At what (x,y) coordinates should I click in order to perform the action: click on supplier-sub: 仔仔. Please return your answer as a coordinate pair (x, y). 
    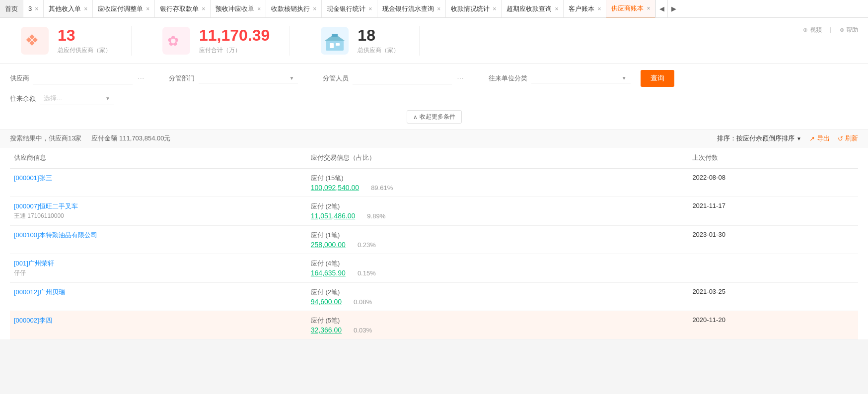
    Looking at the image, I should click on (158, 273).